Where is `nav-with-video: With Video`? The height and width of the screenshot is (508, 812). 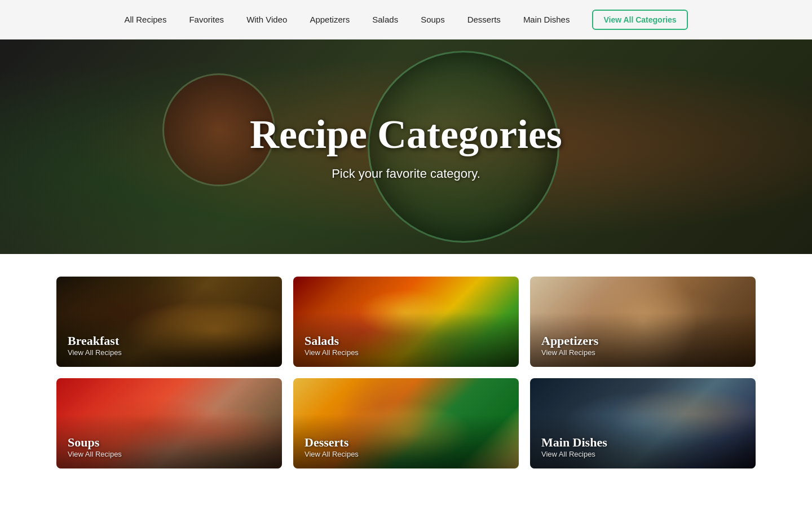
nav-with-video: With Video is located at coordinates (267, 19).